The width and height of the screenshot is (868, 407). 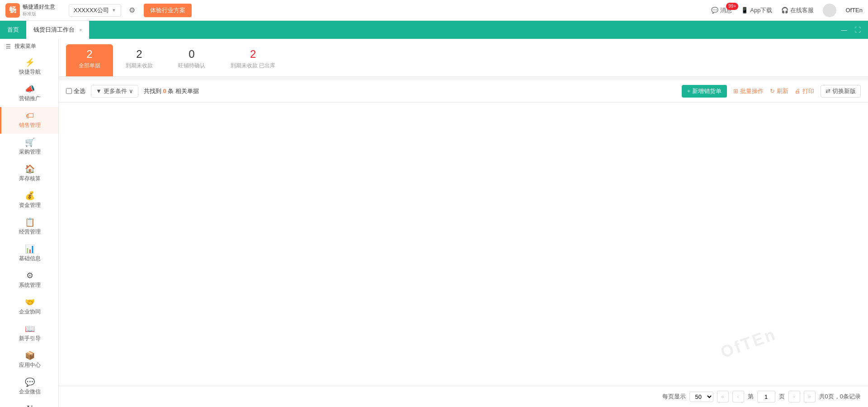 I want to click on avatar, so click(x=830, y=10).